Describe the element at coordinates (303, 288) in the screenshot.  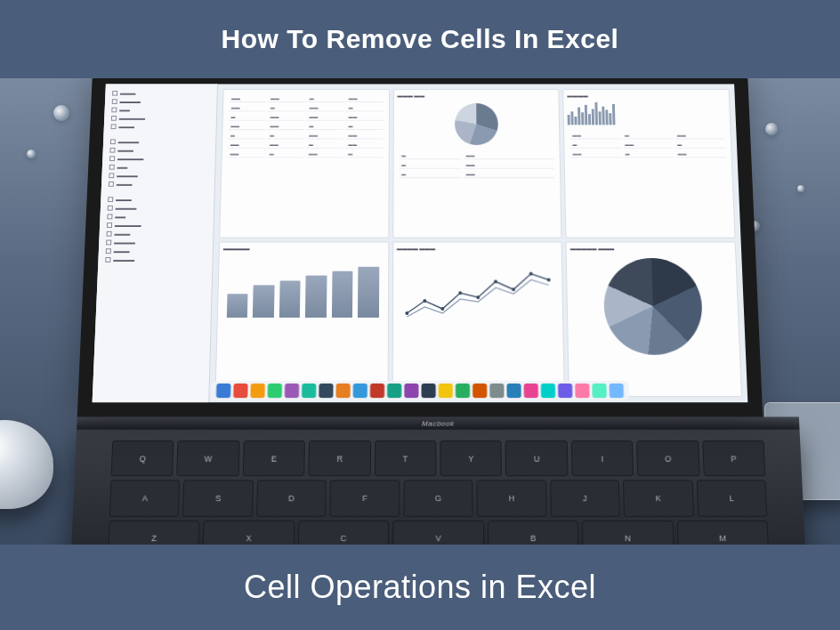
I see `bar-chart` at that location.